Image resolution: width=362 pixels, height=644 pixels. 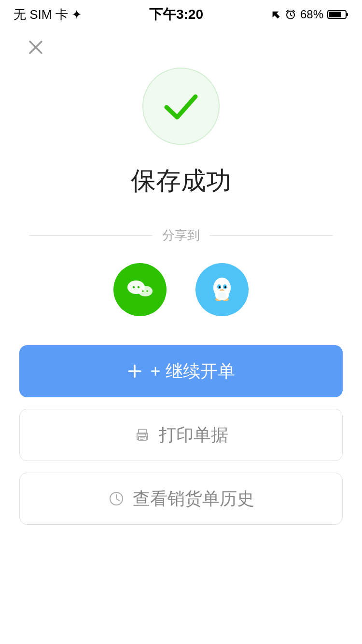 What do you see at coordinates (48, 14) in the screenshot?
I see `sim-label: 无 SIM 卡 ✦` at bounding box center [48, 14].